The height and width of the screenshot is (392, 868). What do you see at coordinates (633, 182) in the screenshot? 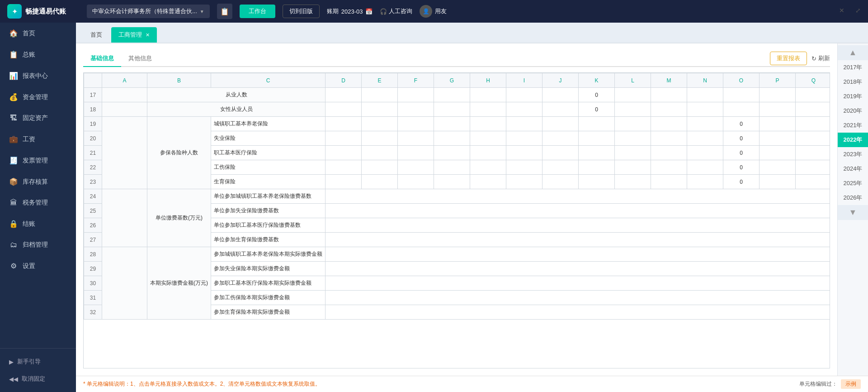
I see `cell-23-l` at bounding box center [633, 182].